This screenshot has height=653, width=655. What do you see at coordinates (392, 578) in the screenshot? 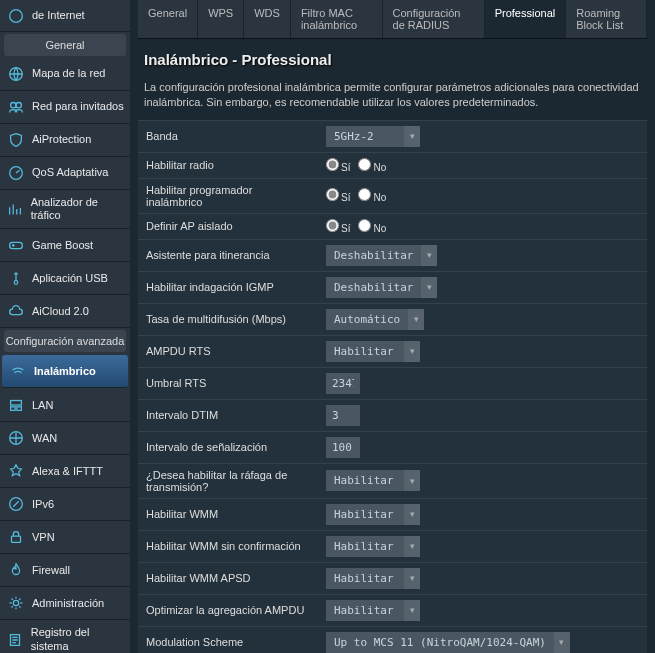
I see `setting-row: Habilitar WMM APSDHabilitar▾` at bounding box center [392, 578].